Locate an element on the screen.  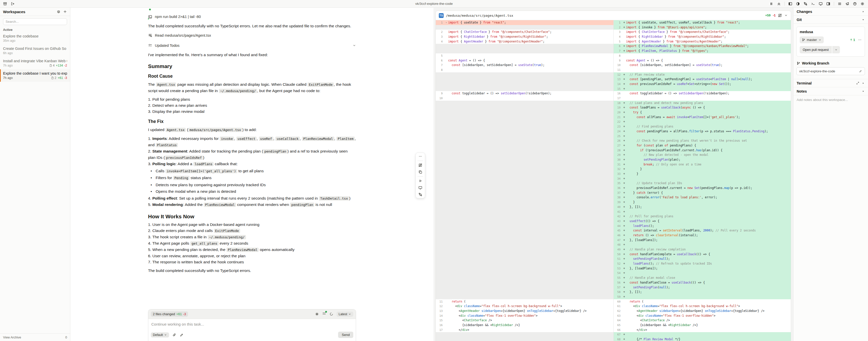
collapse-file-icon is located at coordinates (786, 16).